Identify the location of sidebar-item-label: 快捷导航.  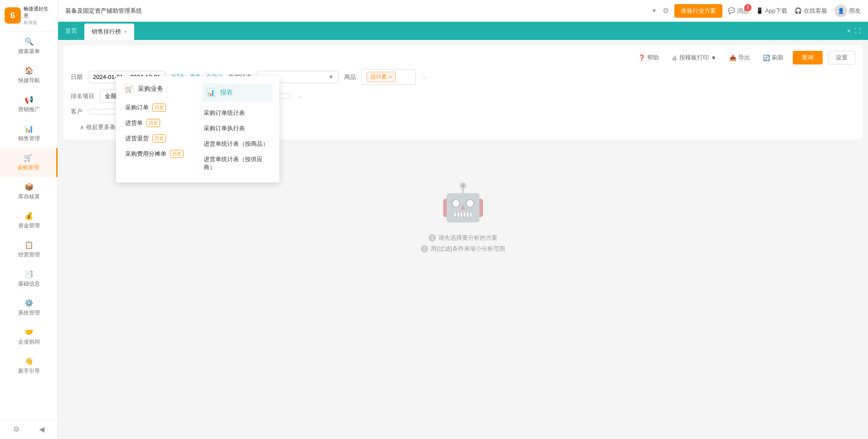
(29, 81).